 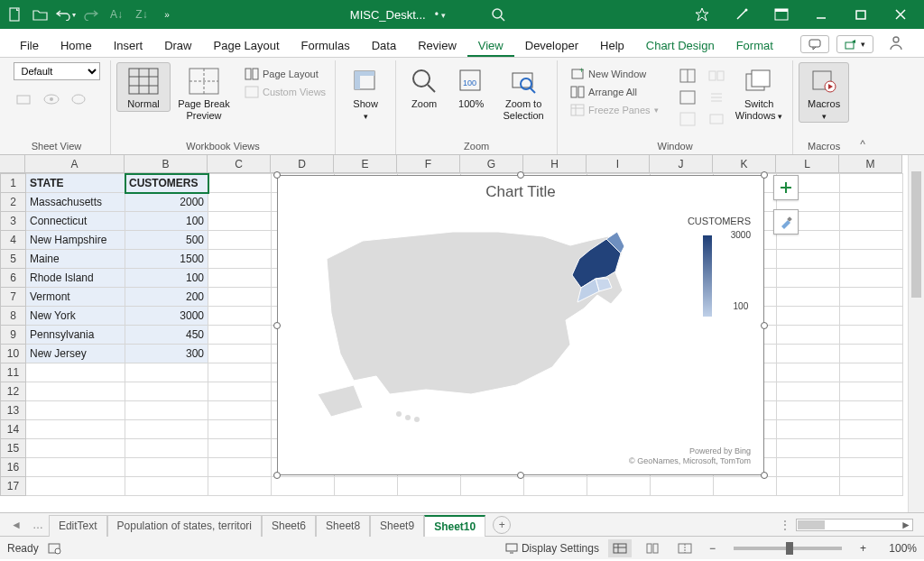 I want to click on wand-icon, so click(x=742, y=14).